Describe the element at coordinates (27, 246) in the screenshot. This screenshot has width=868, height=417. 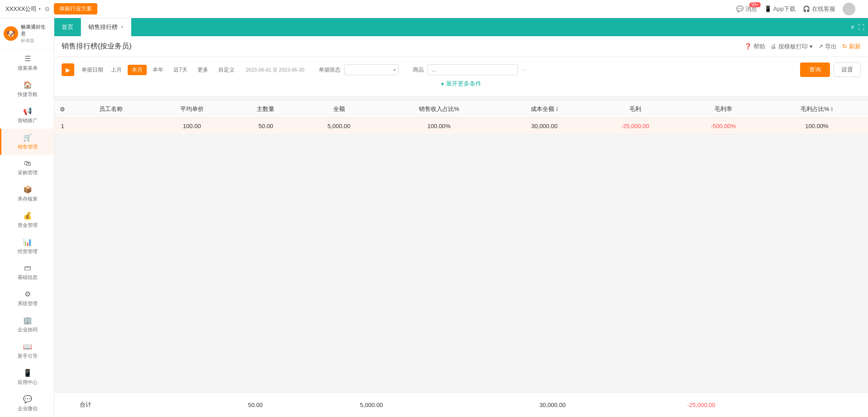
I see `sidebar-item-operations: 📊 经营管理` at that location.